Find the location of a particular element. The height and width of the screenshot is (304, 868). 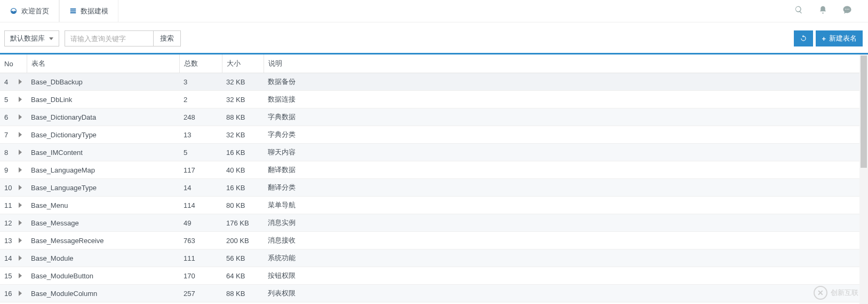

table-row: 14 Base_Module 111 56 KB 系统功能 is located at coordinates (434, 259).